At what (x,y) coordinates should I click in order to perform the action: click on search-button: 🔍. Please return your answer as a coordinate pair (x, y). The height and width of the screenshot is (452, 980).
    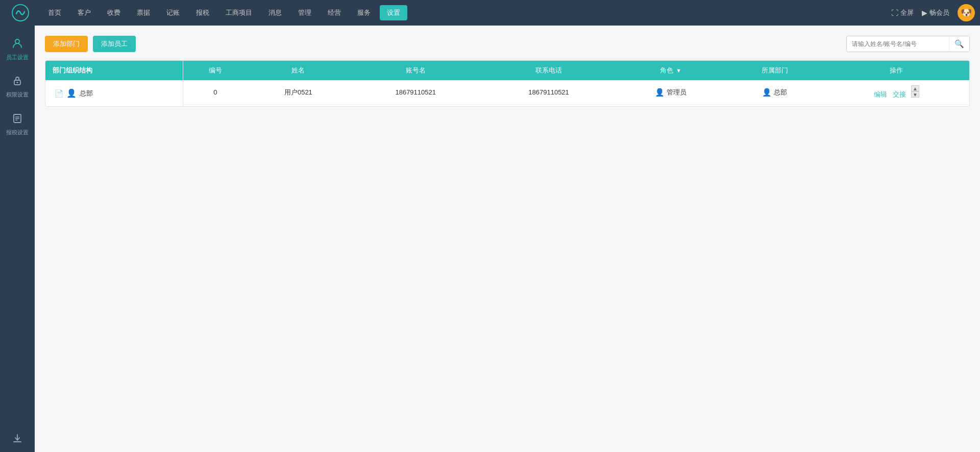
    Looking at the image, I should click on (959, 44).